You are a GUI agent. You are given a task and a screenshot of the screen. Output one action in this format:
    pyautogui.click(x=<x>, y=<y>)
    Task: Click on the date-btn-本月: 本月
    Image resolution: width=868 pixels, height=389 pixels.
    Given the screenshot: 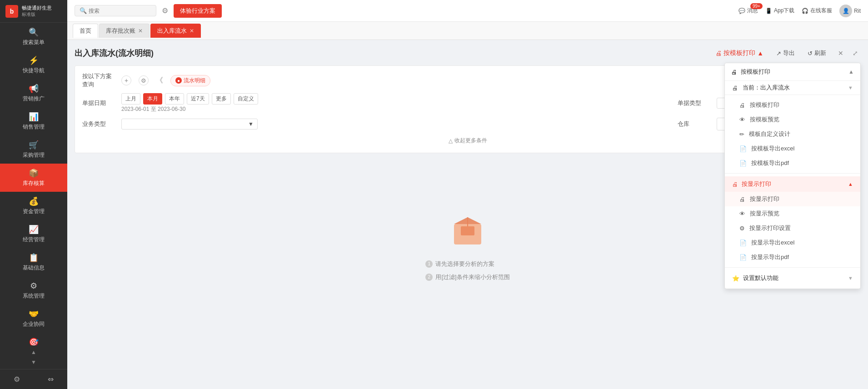 What is the action you would take?
    pyautogui.click(x=153, y=99)
    